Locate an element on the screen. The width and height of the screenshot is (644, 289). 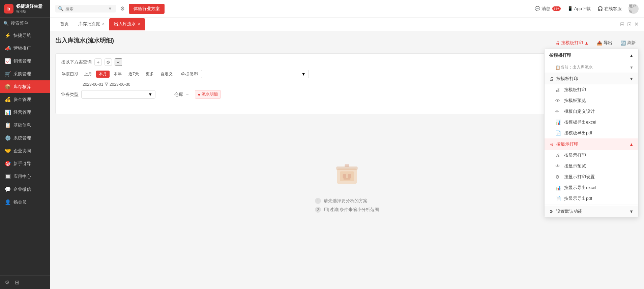
print-dropdown-chevron-icon: ▲ is located at coordinates (631, 55).